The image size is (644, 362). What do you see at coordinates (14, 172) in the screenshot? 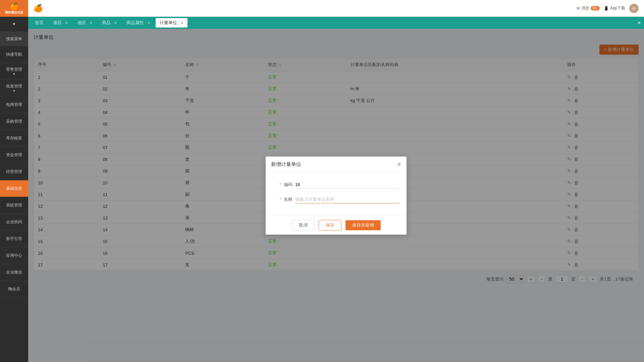
I see `sidebar-item-operations: 经营管理` at bounding box center [14, 172].